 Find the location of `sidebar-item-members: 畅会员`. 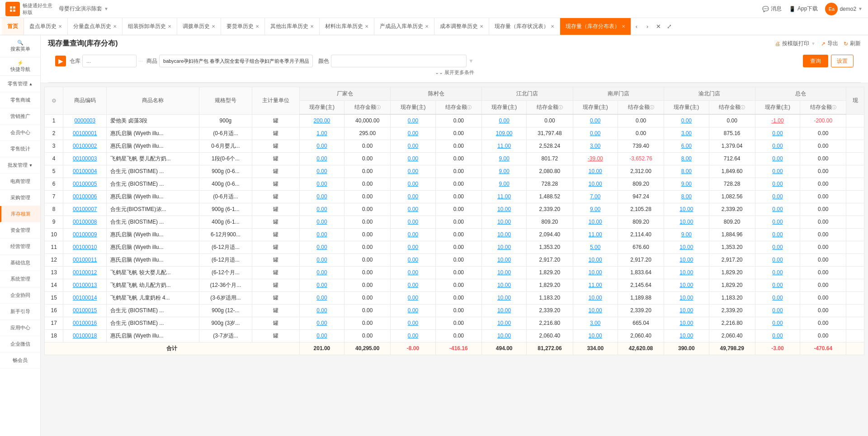

sidebar-item-members: 畅会员 is located at coordinates (20, 361).